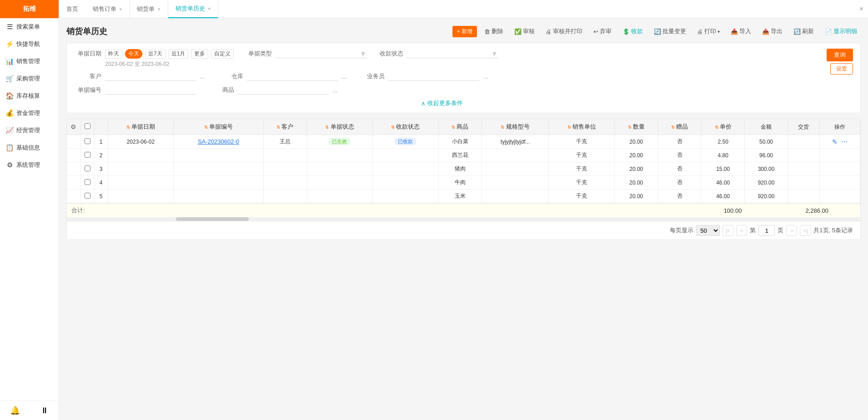 The height and width of the screenshot is (420, 868). I want to click on date-btn-more: 更多, so click(200, 54).